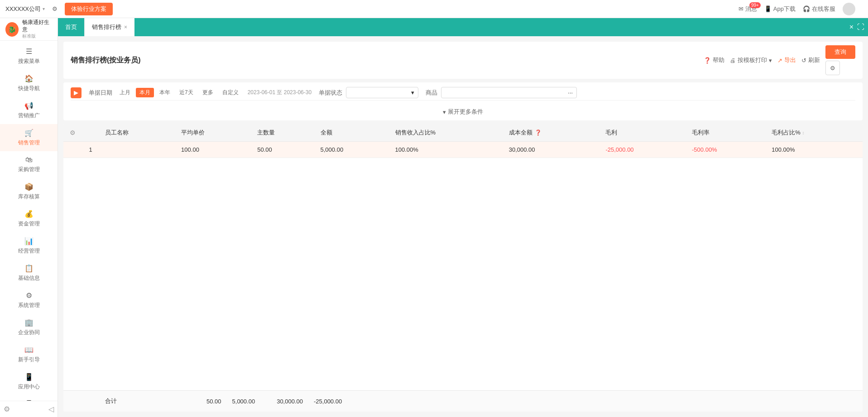 The height and width of the screenshot is (417, 868). What do you see at coordinates (76, 93) in the screenshot?
I see `filter-expand-arrow: ▶` at bounding box center [76, 93].